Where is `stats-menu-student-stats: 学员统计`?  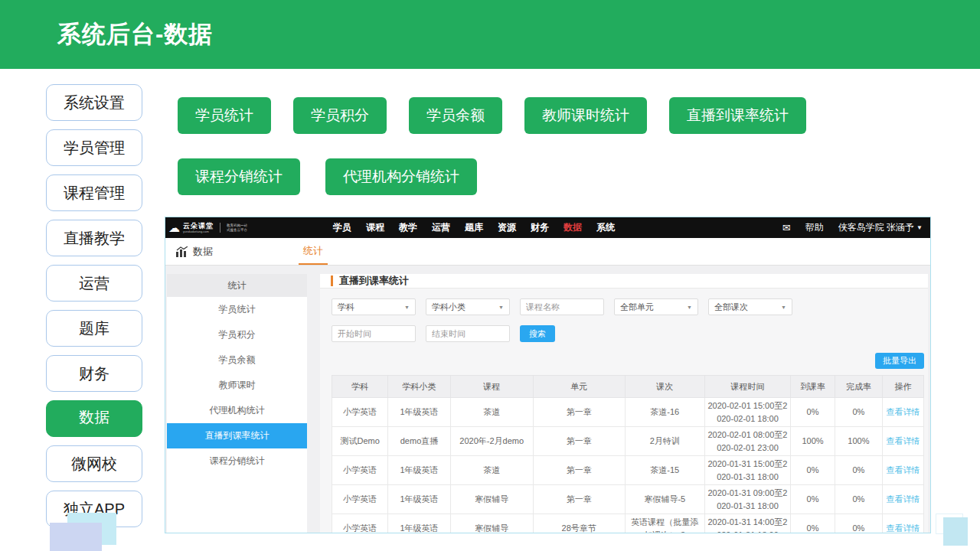
stats-menu-student-stats: 学员统计 is located at coordinates (237, 309).